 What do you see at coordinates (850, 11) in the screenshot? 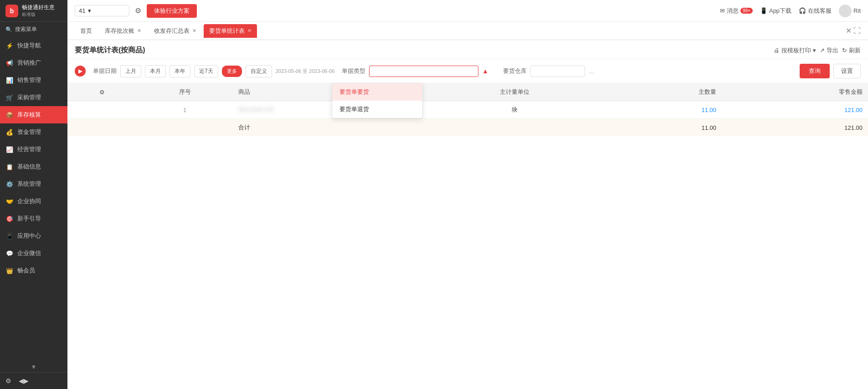
I see `user-item: Rit` at bounding box center [850, 11].